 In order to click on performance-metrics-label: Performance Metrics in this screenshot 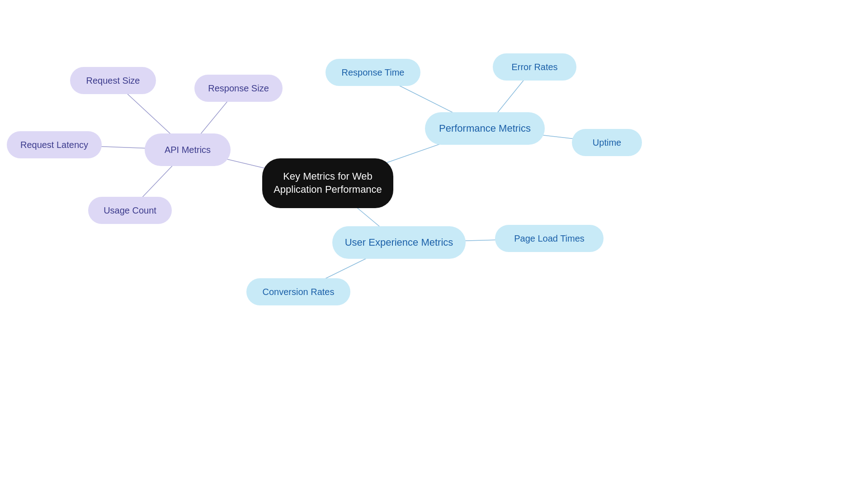, I will do `click(485, 128)`.